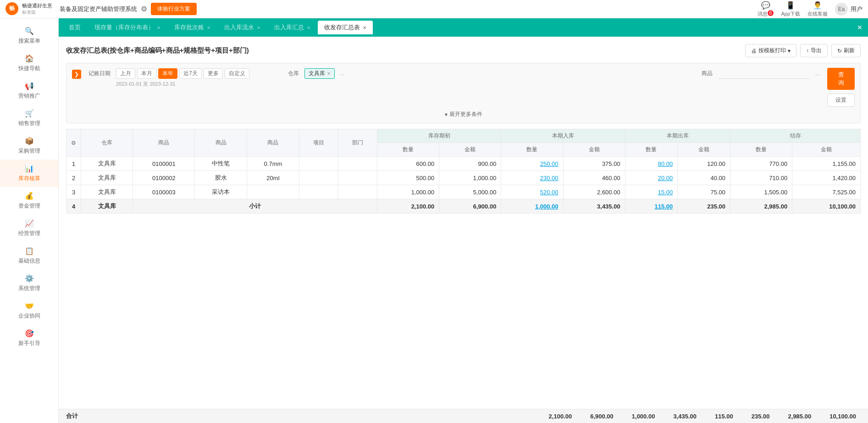 The image size is (868, 423). I want to click on row1-code: 0100001, so click(164, 164).